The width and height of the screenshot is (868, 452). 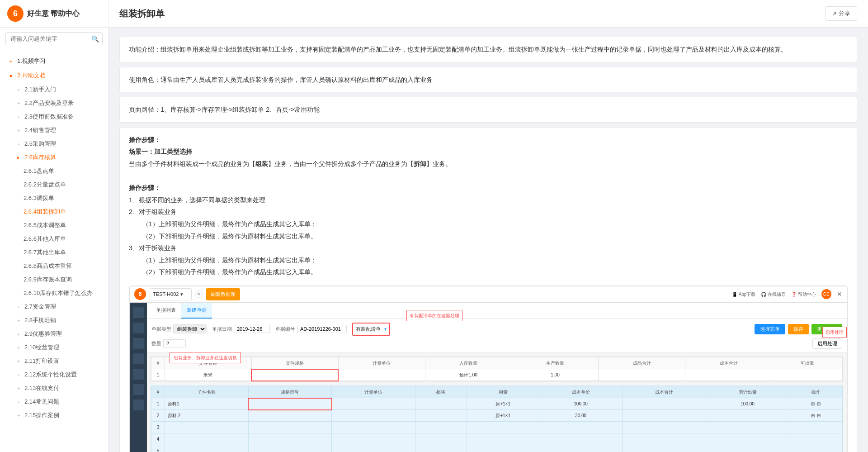 What do you see at coordinates (54, 103) in the screenshot?
I see `sidebar-item-install: ＋ 2.2产品安装及登录` at bounding box center [54, 103].